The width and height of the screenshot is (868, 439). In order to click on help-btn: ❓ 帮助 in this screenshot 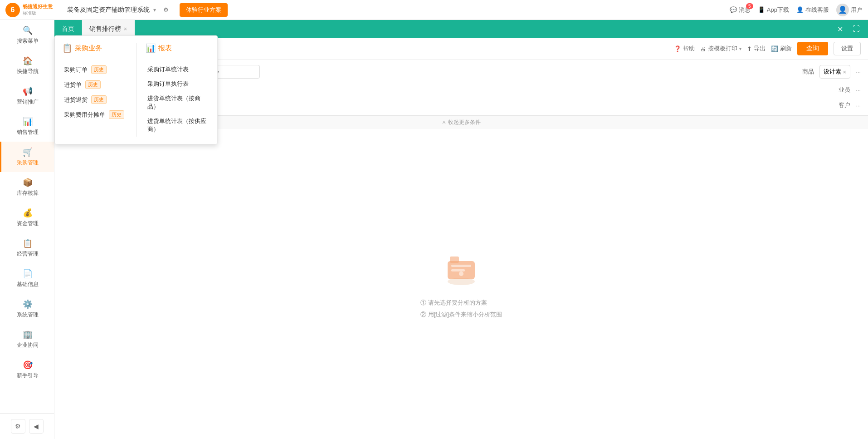, I will do `click(684, 49)`.